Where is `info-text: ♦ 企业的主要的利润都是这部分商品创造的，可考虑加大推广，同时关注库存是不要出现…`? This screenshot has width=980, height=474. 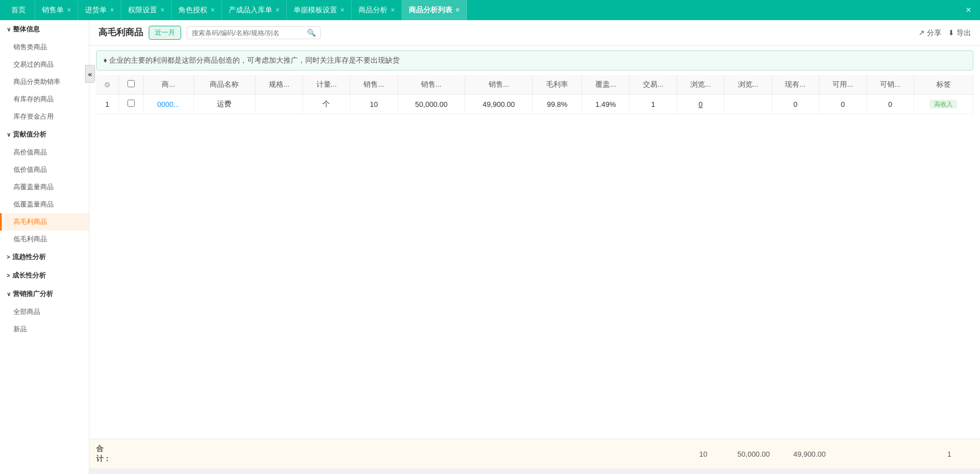
info-text: ♦ 企业的主要的利润都是这部分商品创造的，可考虑加大推广，同时关注库存是不要出现… is located at coordinates (252, 60).